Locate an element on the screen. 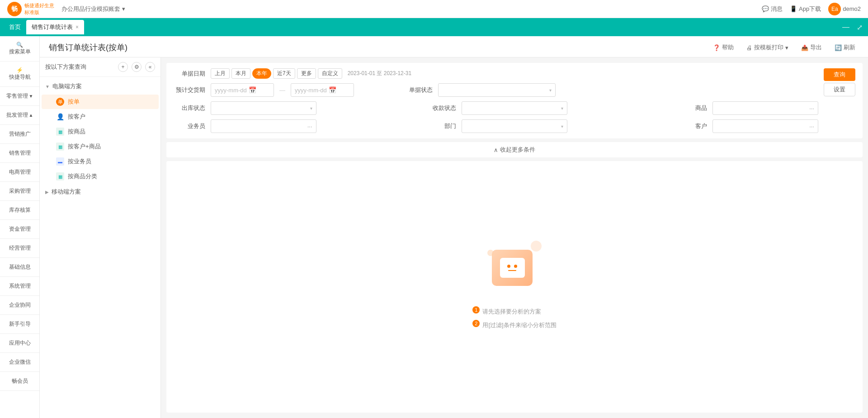  sidebar-item-sales: 销售管理 is located at coordinates (20, 153).